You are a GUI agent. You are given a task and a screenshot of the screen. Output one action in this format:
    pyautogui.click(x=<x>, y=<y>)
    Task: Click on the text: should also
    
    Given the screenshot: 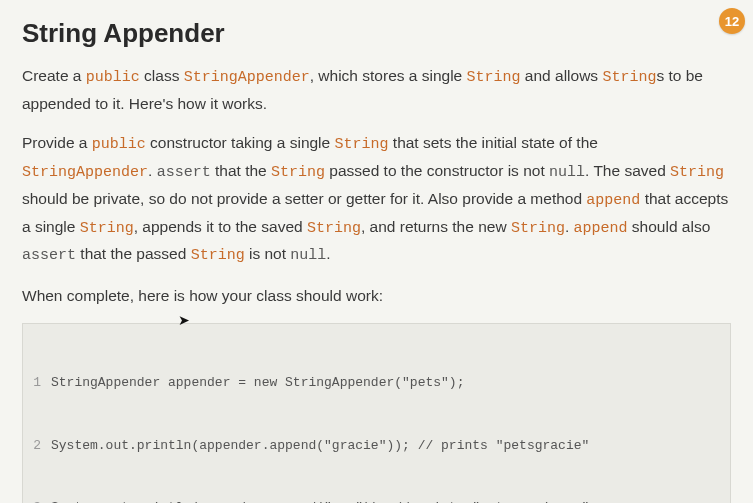 What is the action you would take?
    pyautogui.click(x=670, y=226)
    